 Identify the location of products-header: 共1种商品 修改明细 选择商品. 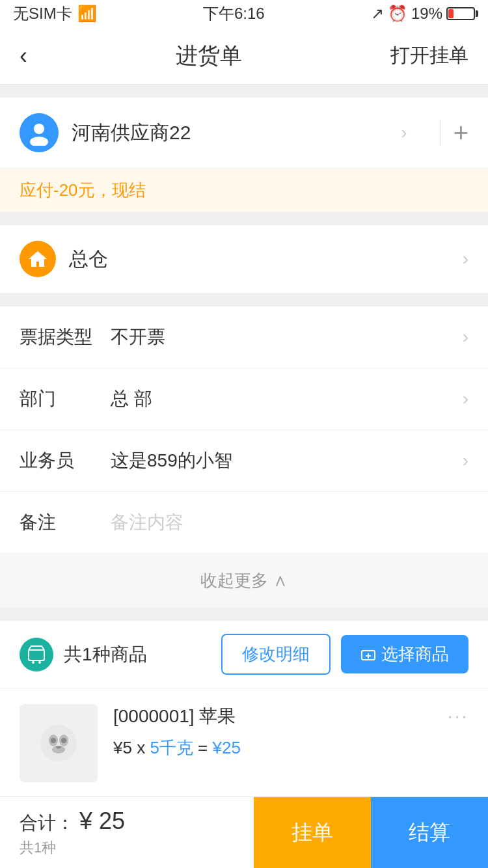
(244, 655).